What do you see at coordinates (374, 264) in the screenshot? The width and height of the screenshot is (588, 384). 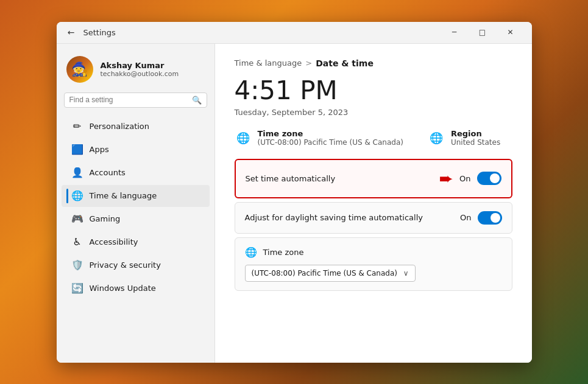 I see `timezone-section: 🌐 Time zone (UTC-08:00) Pacific Time (US…` at bounding box center [374, 264].